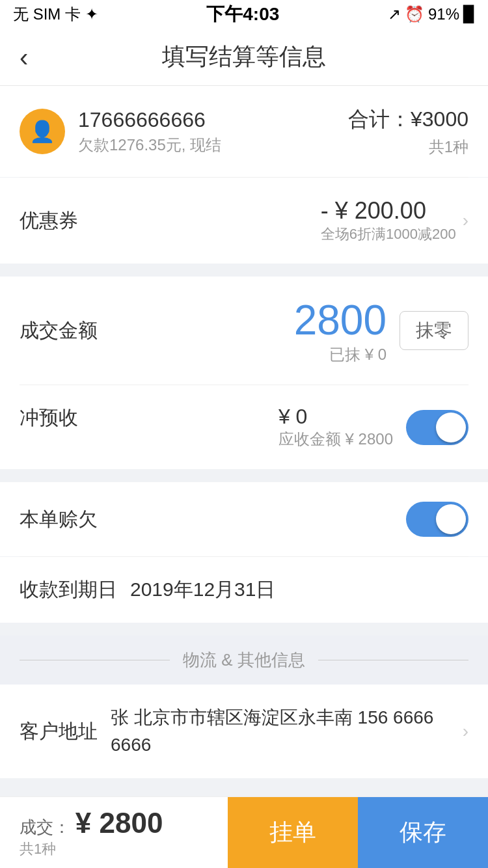 This screenshot has width=488, height=868. What do you see at coordinates (466, 221) in the screenshot?
I see `coupon-chevron-icon: ›` at bounding box center [466, 221].